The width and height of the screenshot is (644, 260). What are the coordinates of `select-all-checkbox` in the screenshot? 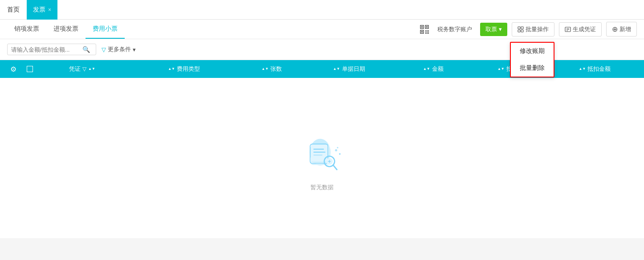 It's located at (30, 69).